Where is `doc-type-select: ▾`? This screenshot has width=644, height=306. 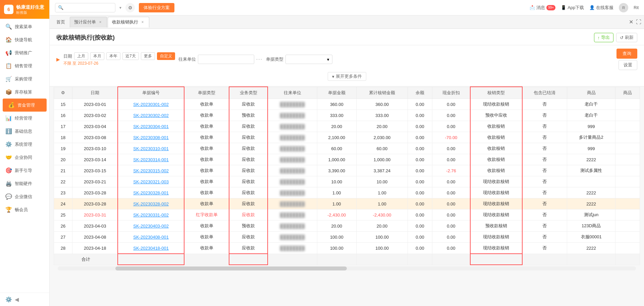 doc-type-select: ▾ is located at coordinates (309, 59).